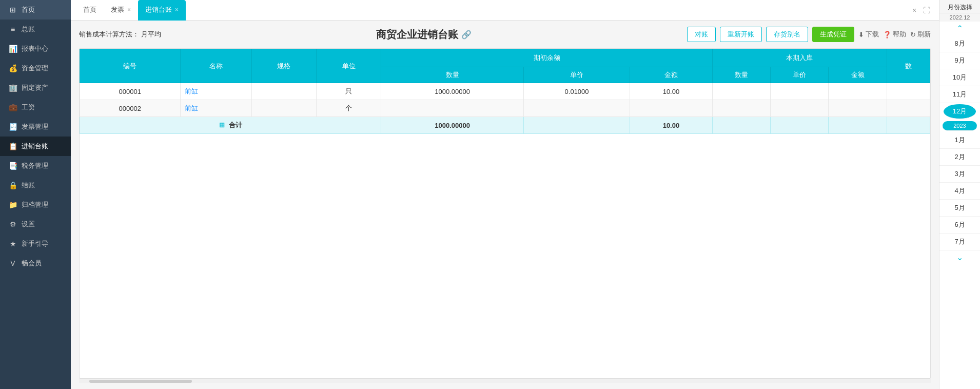 This screenshot has height=389, width=980. I want to click on sidebar-item-settings: ⚙ 设置, so click(35, 224).